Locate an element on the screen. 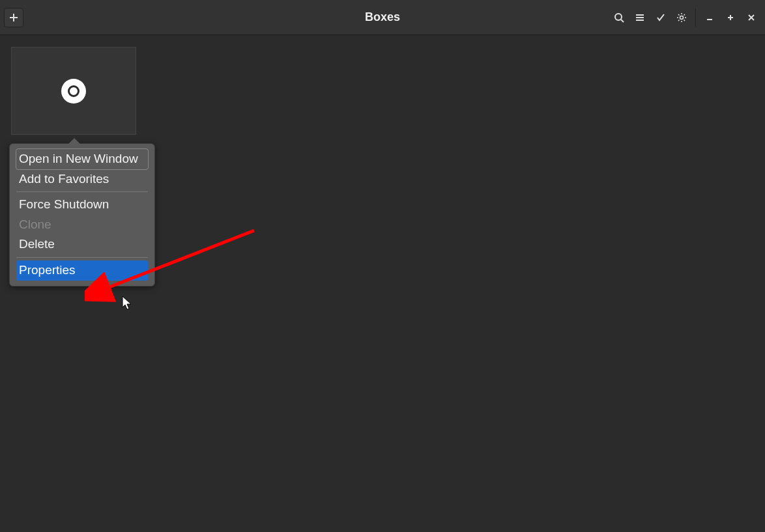 Image resolution: width=765 pixels, height=532 pixels. settings-button is located at coordinates (682, 18).